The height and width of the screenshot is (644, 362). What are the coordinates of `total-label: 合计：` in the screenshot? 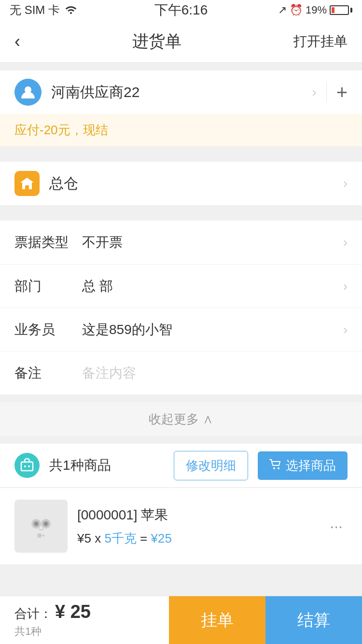 It's located at (33, 614).